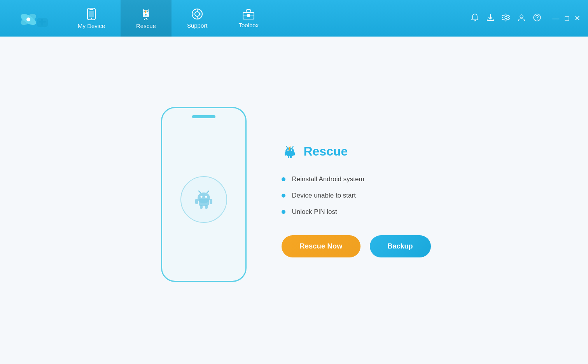 This screenshot has height=364, width=588. I want to click on feature-label-1: Reinstall Android system, so click(328, 179).